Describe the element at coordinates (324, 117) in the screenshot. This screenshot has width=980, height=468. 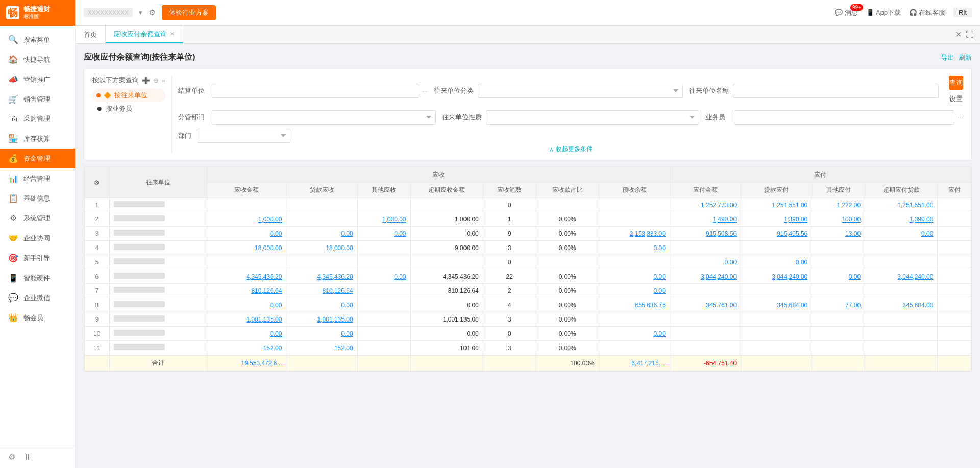
I see `dept-select` at that location.